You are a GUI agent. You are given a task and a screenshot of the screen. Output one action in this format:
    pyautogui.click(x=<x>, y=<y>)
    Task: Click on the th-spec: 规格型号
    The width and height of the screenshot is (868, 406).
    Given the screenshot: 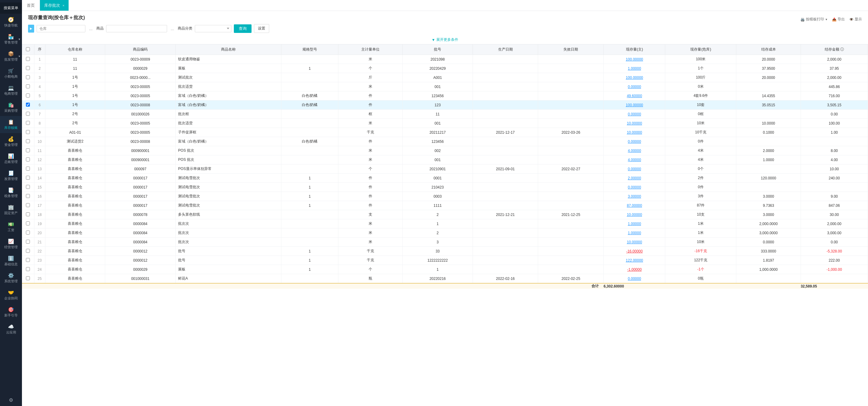 What is the action you would take?
    pyautogui.click(x=309, y=50)
    